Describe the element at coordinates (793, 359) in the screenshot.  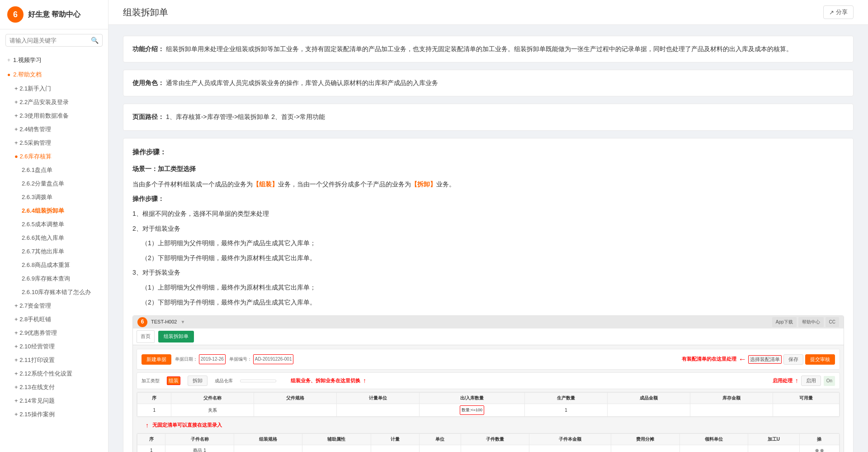
I see `mock-save-btn: 保存` at that location.